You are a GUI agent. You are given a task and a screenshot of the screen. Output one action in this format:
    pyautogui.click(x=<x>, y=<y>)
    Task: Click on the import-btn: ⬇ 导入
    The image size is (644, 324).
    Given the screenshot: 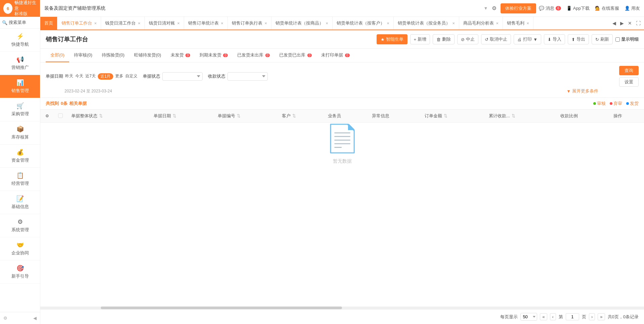 What is the action you would take?
    pyautogui.click(x=554, y=39)
    